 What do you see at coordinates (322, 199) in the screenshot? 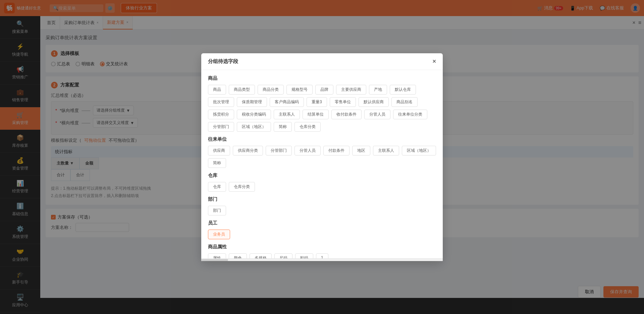
I see `field-section-title-部门: 部门` at bounding box center [322, 199].